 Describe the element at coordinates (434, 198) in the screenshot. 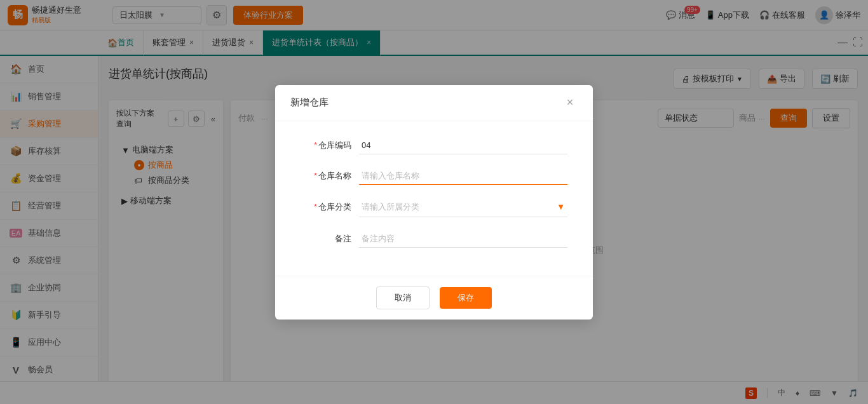

I see `modal-body: 仓库编码 仓库名称 仓库分类 请输入所属分类 ▼ 备注` at that location.